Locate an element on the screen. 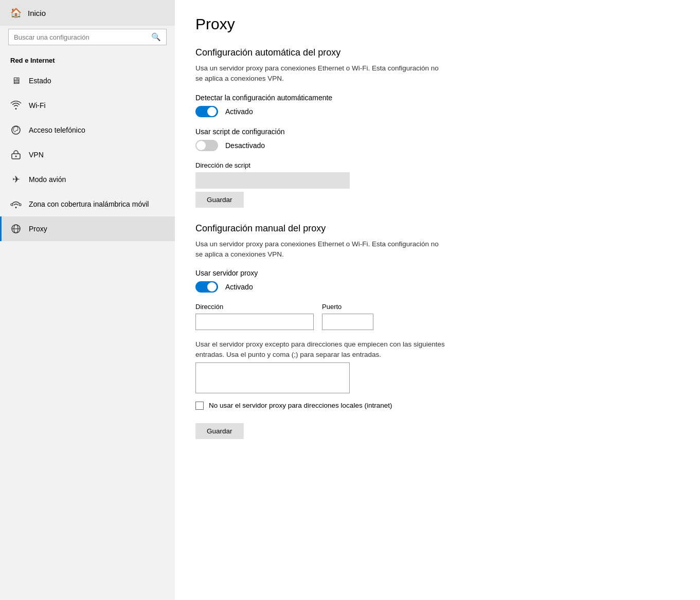 This screenshot has width=700, height=600. section-label: Red e Internet is located at coordinates (87, 61).